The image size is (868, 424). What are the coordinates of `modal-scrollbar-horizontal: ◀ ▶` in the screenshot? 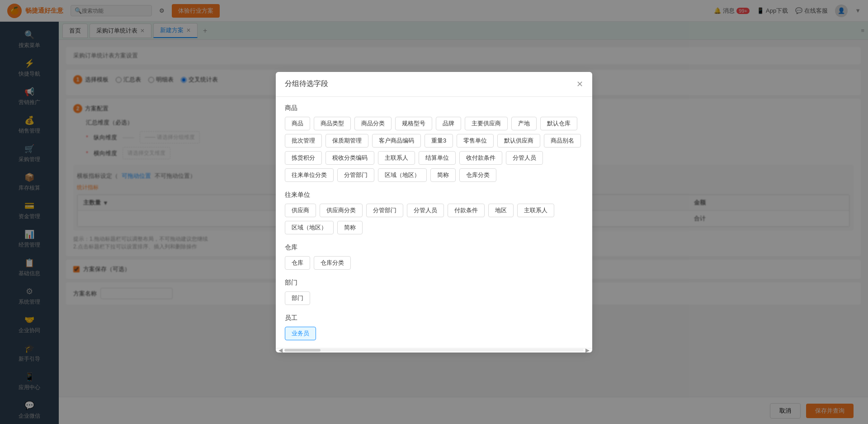 It's located at (434, 350).